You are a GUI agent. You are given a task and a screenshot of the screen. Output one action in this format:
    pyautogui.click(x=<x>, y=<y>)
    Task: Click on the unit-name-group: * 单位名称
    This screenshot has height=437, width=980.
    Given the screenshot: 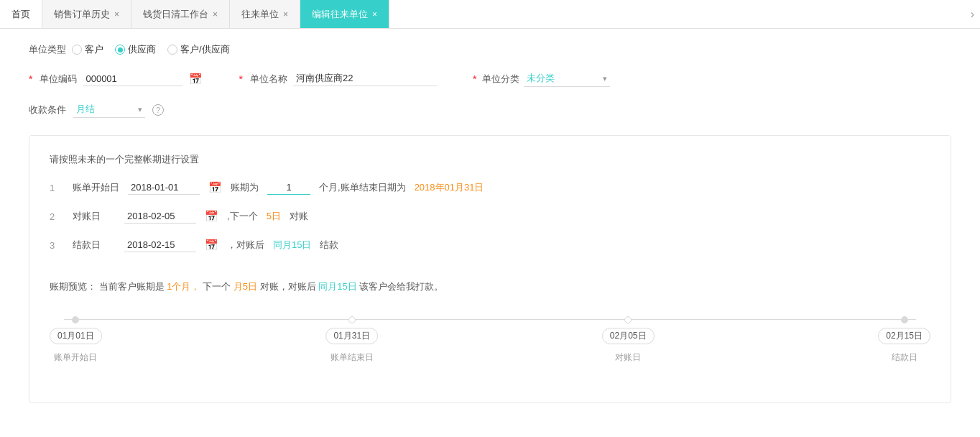 What is the action you would take?
    pyautogui.click(x=338, y=79)
    